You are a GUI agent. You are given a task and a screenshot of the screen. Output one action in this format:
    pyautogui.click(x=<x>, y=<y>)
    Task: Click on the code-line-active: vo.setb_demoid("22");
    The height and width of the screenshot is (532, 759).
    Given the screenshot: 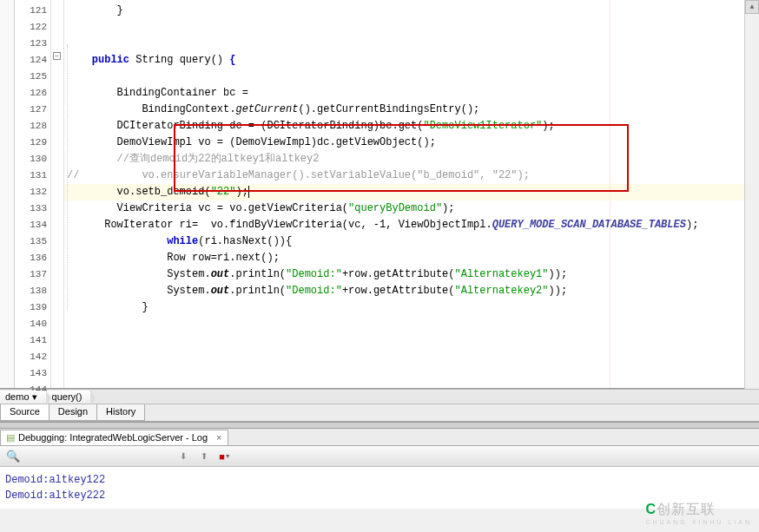 What is the action you would take?
    pyautogui.click(x=412, y=193)
    